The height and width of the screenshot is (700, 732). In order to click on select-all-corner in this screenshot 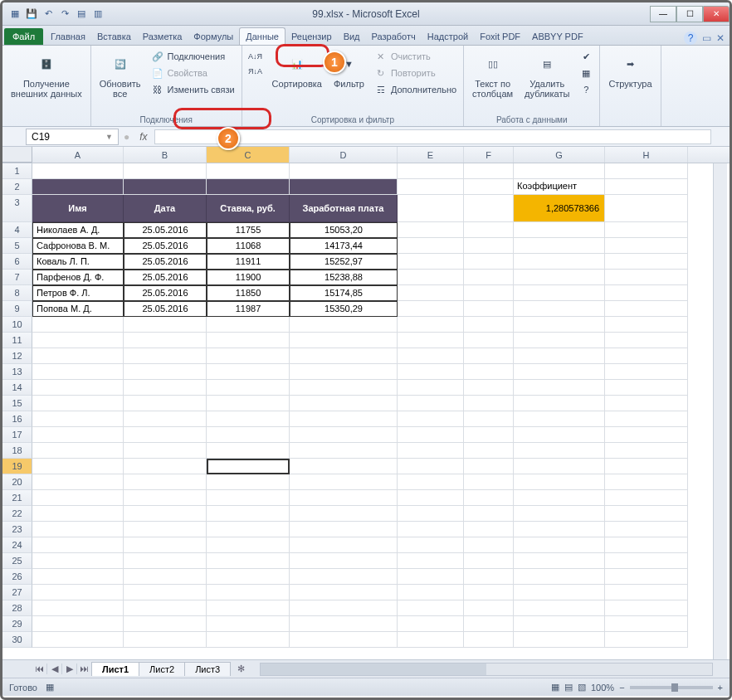, I will do `click(17, 154)`.